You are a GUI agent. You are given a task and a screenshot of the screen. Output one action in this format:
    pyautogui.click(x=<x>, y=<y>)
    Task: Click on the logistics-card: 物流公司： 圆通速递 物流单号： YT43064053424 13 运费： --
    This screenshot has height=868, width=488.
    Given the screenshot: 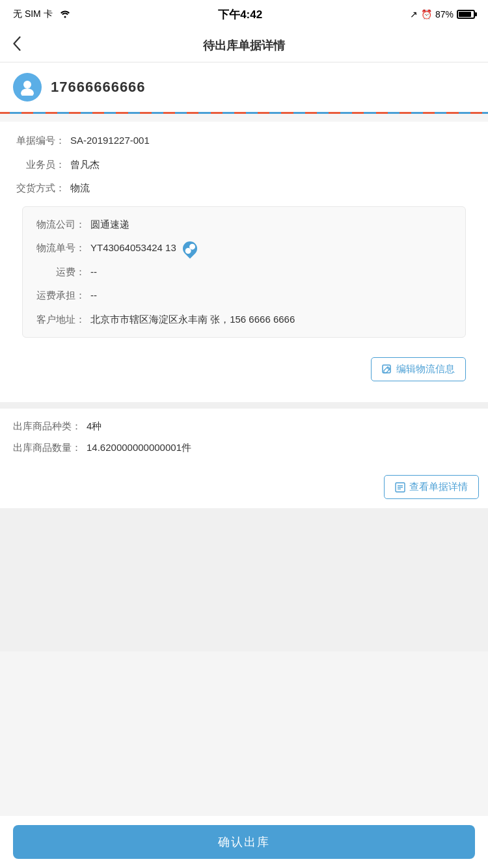 What is the action you would take?
    pyautogui.click(x=244, y=272)
    